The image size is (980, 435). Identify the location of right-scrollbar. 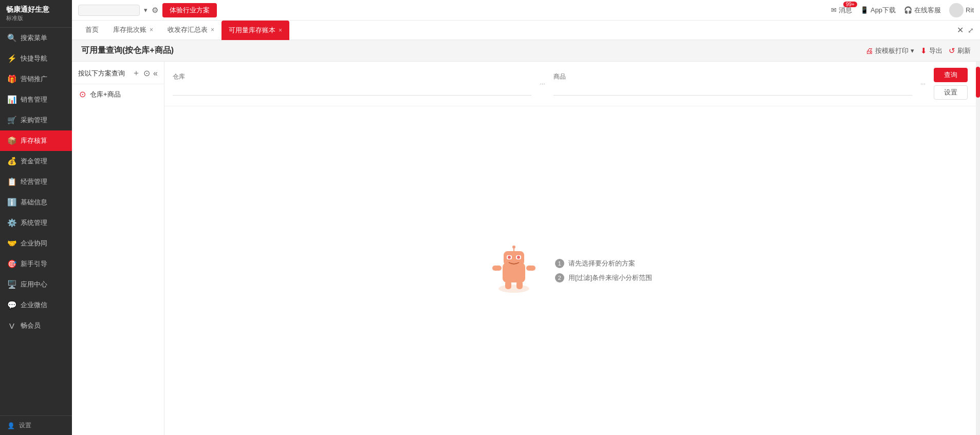
(978, 249).